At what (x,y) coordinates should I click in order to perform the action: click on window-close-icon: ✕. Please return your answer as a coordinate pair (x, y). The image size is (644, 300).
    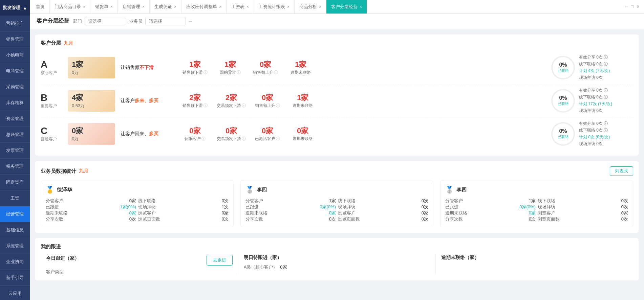
    Looking at the image, I should click on (638, 7).